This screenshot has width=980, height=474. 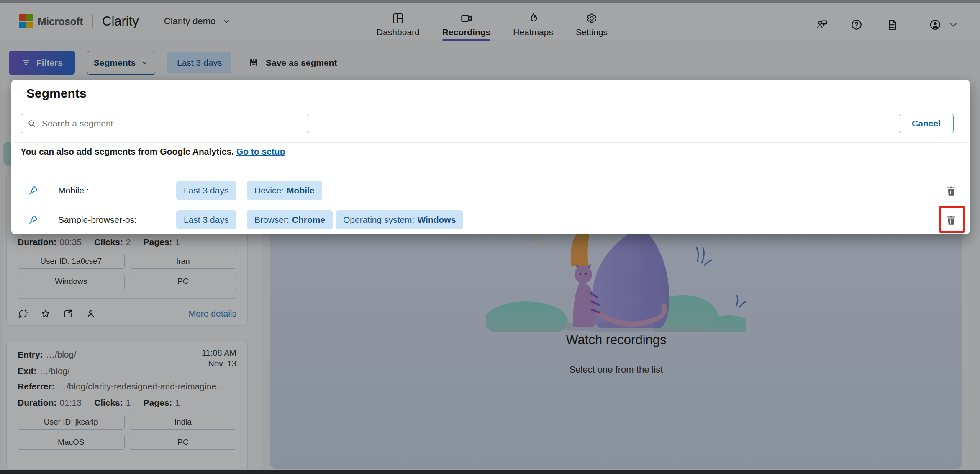 I want to click on ga-message-text: You can also add segments from Google An…, so click(x=127, y=152).